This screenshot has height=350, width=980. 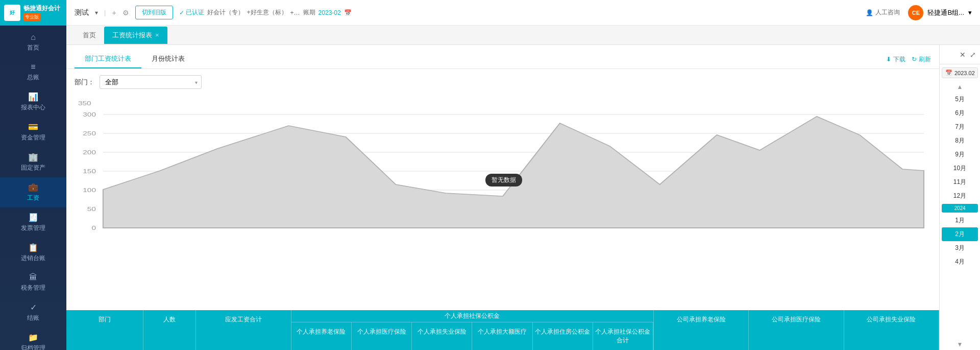 I want to click on year-selector: 📅 2023.02, so click(x=960, y=73).